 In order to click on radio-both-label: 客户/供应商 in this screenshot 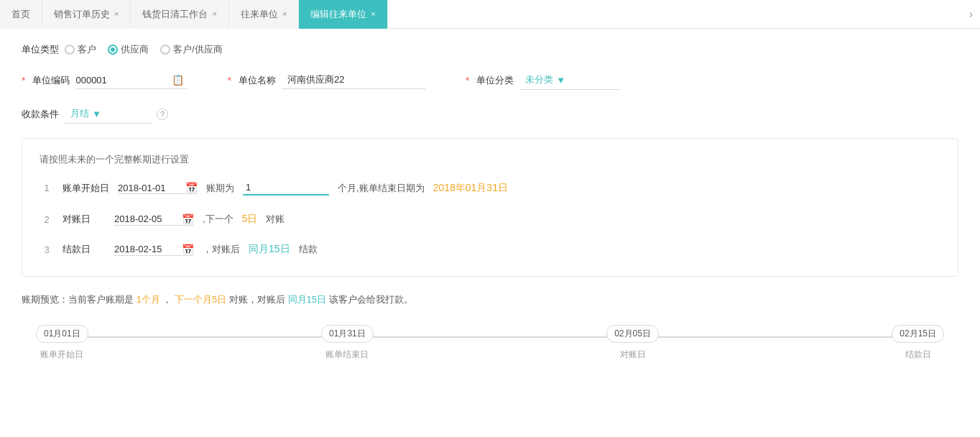, I will do `click(198, 50)`.